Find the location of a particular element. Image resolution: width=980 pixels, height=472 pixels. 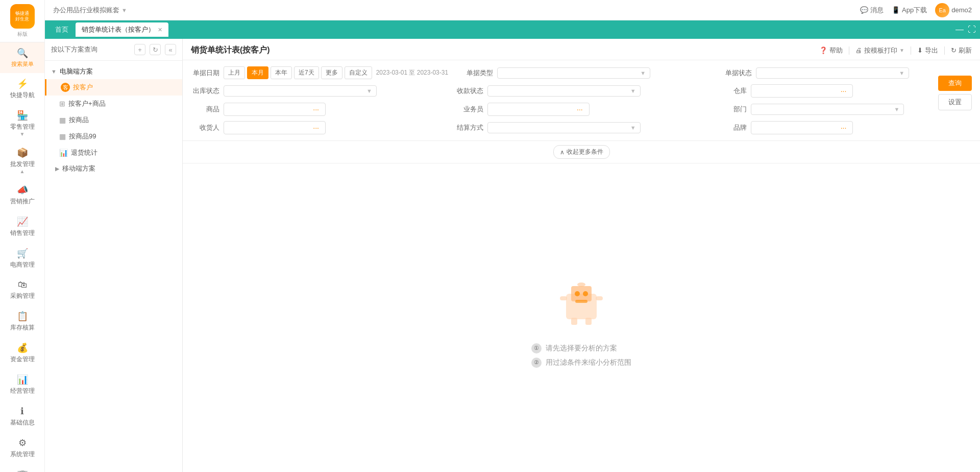

message-button: 💬 消息 is located at coordinates (872, 10).